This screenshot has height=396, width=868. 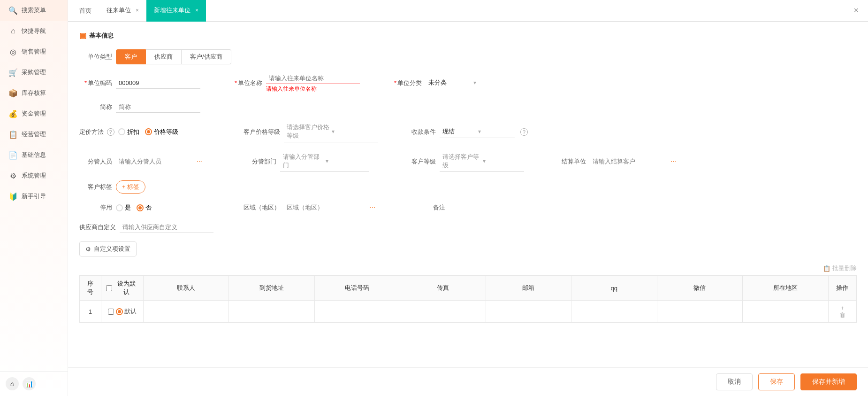 What do you see at coordinates (186, 312) in the screenshot?
I see `row-contact` at bounding box center [186, 312].